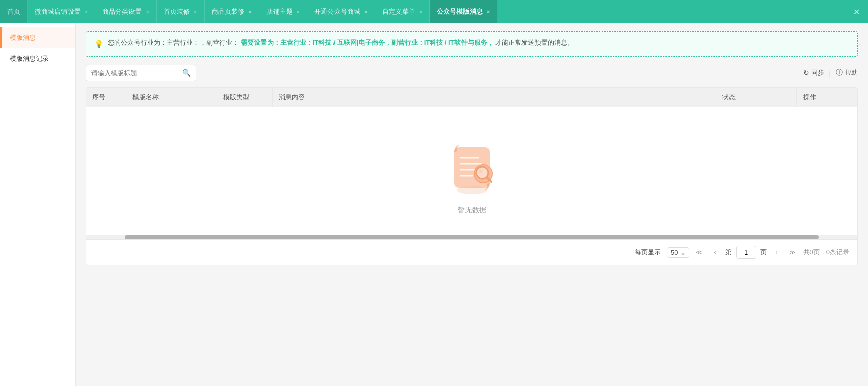 This screenshot has height=386, width=868. Describe the element at coordinates (495, 97) in the screenshot. I see `th-content: 消息内容` at that location.